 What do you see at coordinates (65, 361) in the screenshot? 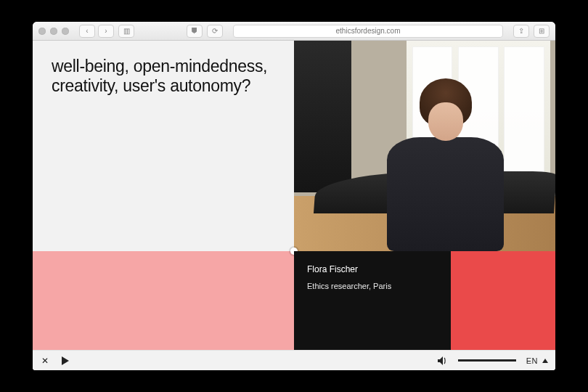
I see `play-icon` at bounding box center [65, 361].